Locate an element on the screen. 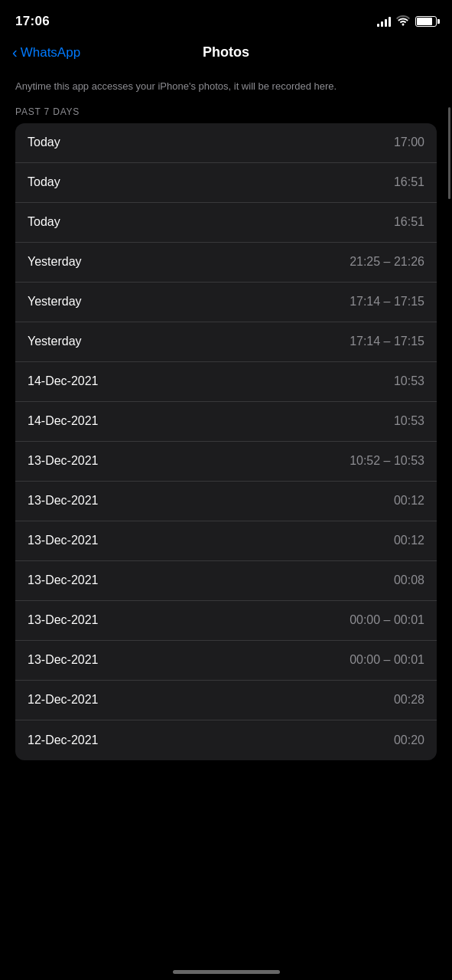 This screenshot has height=980, width=452. table-row: Today17:00 is located at coordinates (226, 143).